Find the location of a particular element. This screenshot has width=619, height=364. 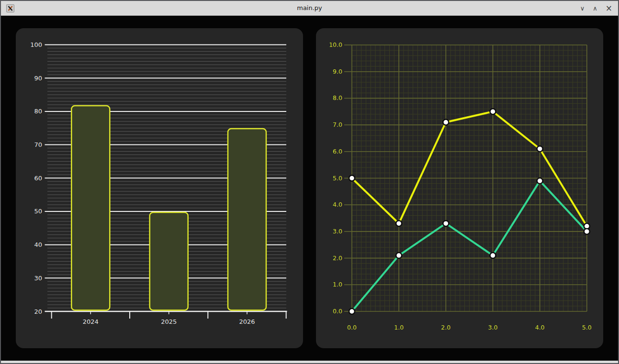

y-tick-label: 9.0 is located at coordinates (338, 72).